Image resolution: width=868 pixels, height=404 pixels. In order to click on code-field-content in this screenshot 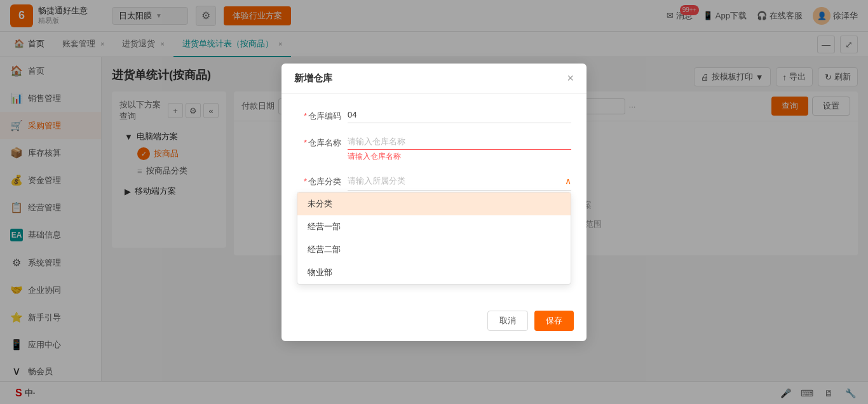, I will do `click(459, 115)`.